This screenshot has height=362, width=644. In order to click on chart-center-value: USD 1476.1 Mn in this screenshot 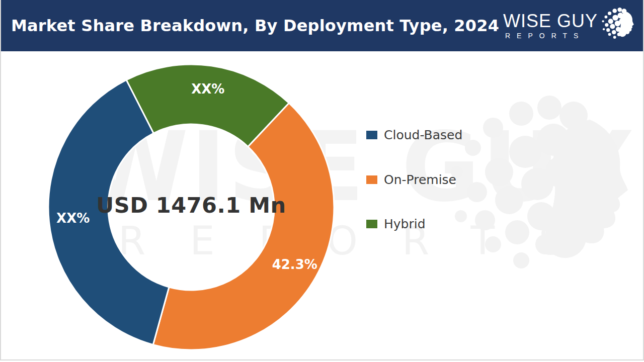, I will do `click(191, 205)`.